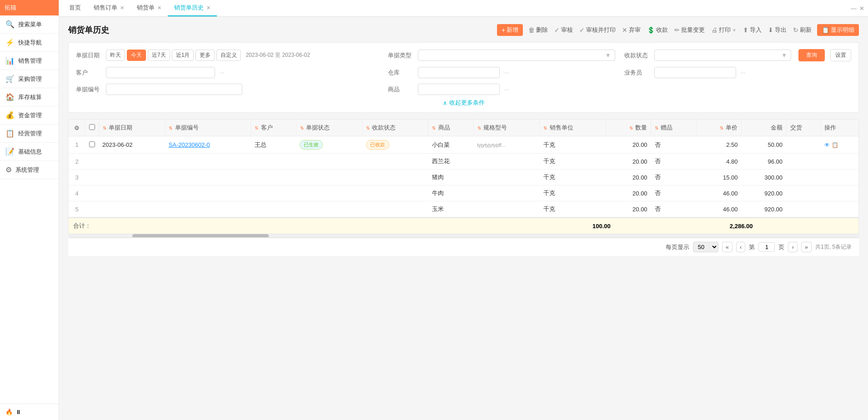  I want to click on collapse-row: ∧ 收起更多条件, so click(464, 103).